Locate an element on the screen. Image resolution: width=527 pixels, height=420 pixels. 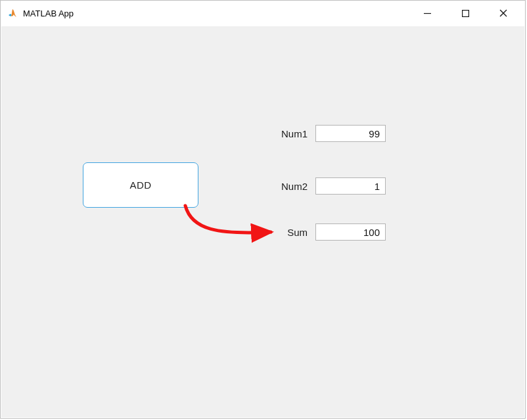
close-button is located at coordinates (503, 13).